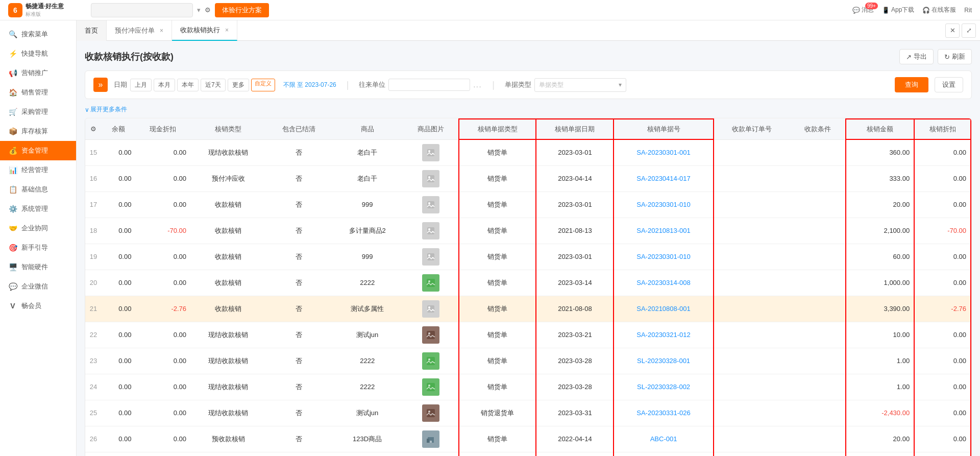  Describe the element at coordinates (13, 112) in the screenshot. I see `cart-icon: 🛒` at that location.